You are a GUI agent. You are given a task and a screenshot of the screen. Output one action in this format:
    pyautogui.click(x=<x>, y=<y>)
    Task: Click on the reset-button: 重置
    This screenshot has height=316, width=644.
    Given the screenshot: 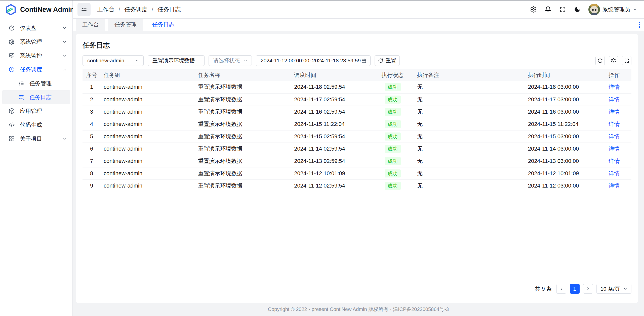 What is the action you would take?
    pyautogui.click(x=387, y=61)
    